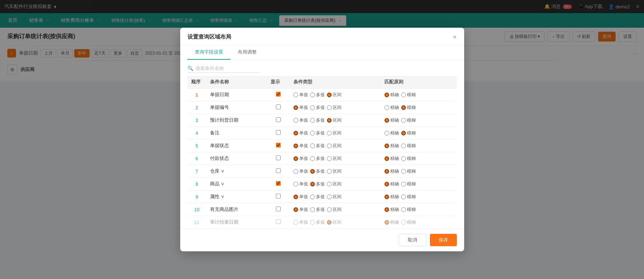  What do you see at coordinates (322, 36) in the screenshot?
I see `dialog-header: 设置查询区域布局 ×` at bounding box center [322, 36].